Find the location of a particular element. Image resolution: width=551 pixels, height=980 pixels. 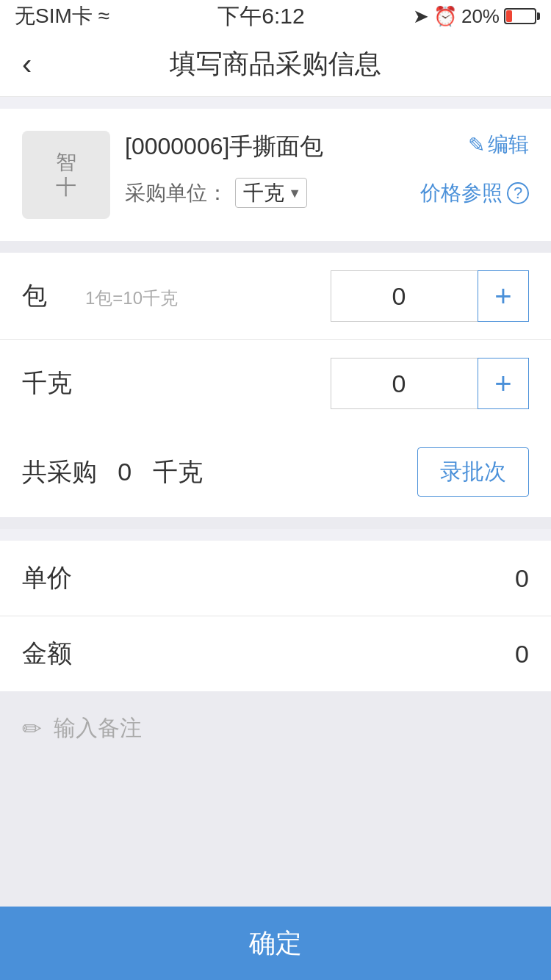

summary-text: 共采购 0 千克 is located at coordinates (112, 472).